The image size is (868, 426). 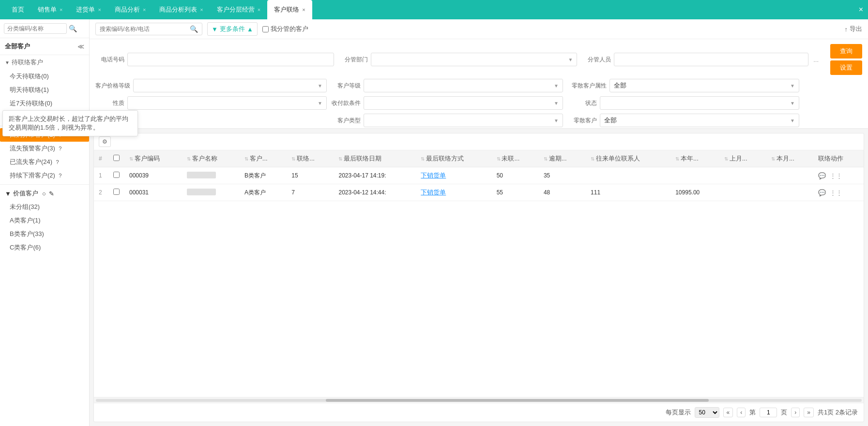 I want to click on nav-customer-contact: 客户联络 ×, so click(x=289, y=10).